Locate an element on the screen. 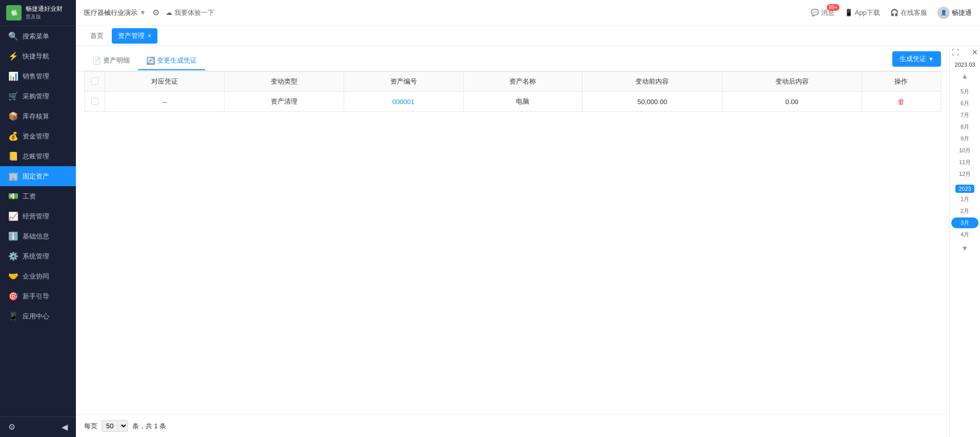  sidebar-label-payroll: 工资 is located at coordinates (29, 196).